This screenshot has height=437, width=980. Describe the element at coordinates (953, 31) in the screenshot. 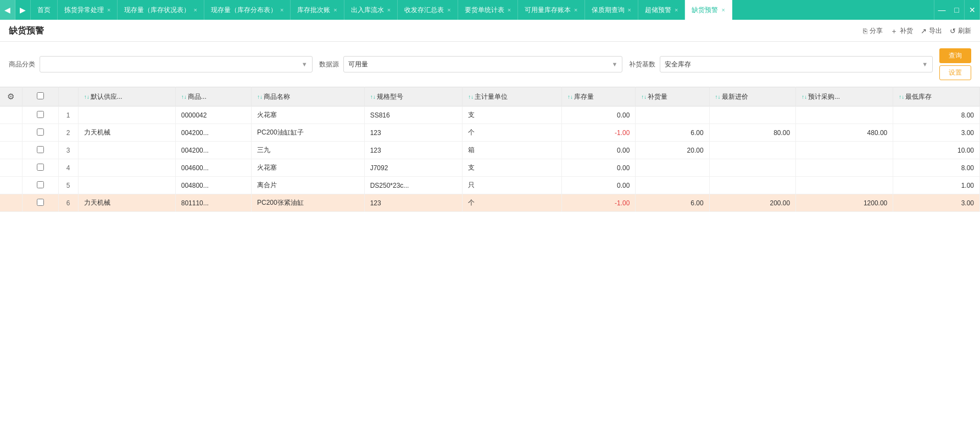

I see `refresh-icon: ↺` at that location.